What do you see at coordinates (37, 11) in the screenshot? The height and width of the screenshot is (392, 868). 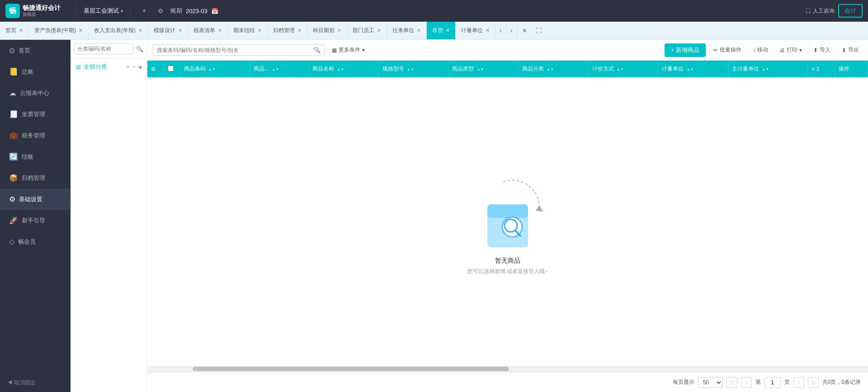 I see `logo-area: 畅 畅捷通好会计 旗舰版` at bounding box center [37, 11].